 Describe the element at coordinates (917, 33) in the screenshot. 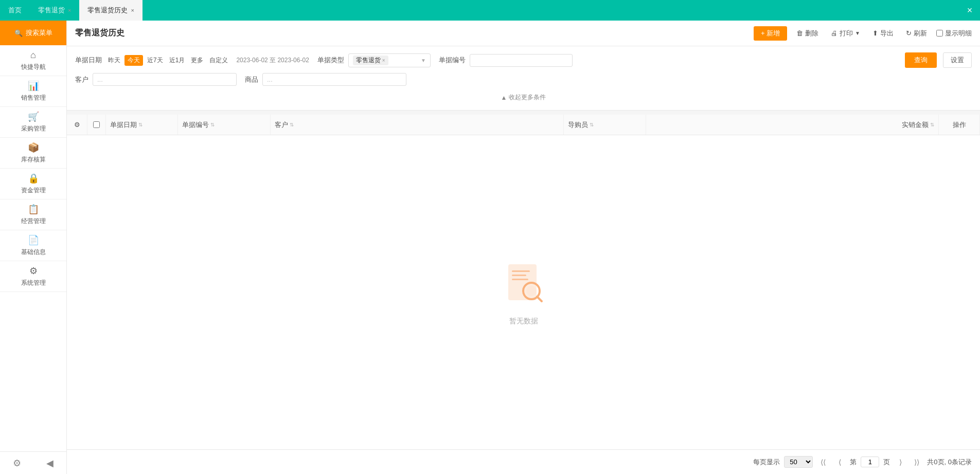

I see `refresh-button: ↻ 刷新` at that location.